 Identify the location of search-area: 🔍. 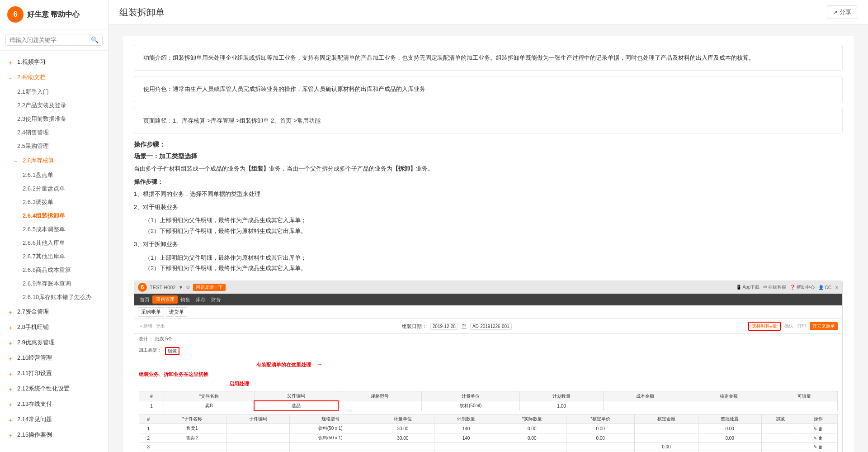
(54, 40).